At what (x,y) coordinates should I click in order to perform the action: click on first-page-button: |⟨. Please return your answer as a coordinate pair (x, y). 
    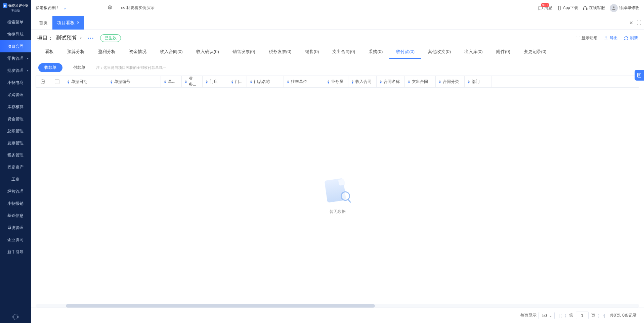
    Looking at the image, I should click on (561, 316).